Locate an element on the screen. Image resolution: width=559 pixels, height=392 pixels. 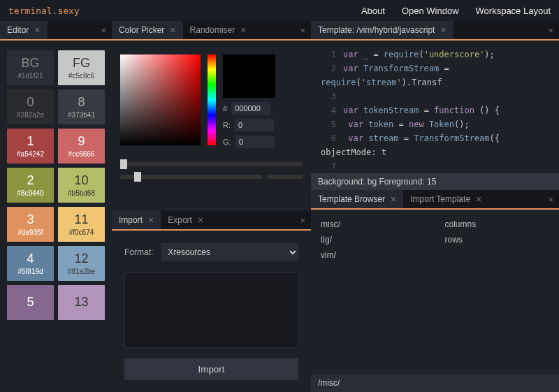
swatch-2: 2#8c9440 is located at coordinates (31, 185).